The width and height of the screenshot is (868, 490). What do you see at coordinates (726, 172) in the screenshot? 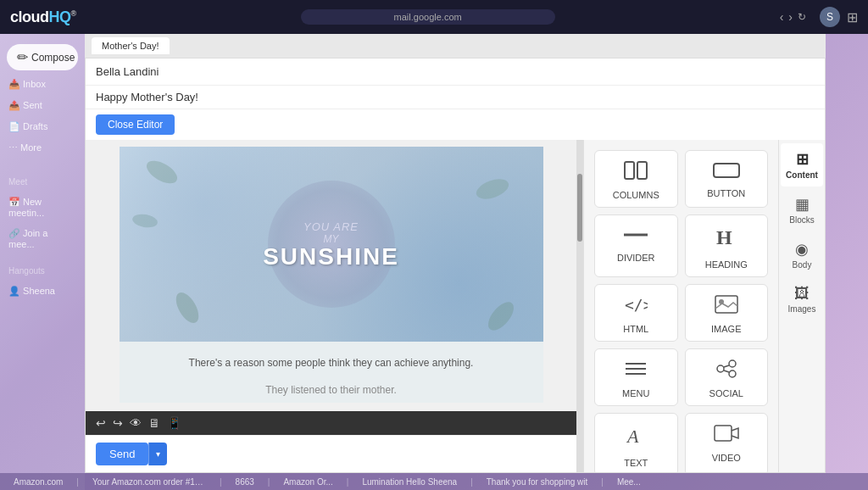
I see `button-icon` at bounding box center [726, 172].